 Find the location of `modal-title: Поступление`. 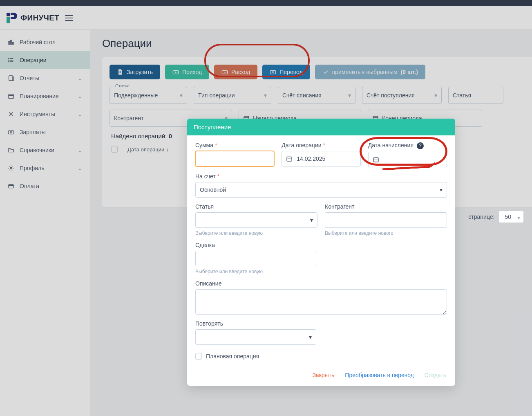

modal-title: Поступление is located at coordinates (321, 127).